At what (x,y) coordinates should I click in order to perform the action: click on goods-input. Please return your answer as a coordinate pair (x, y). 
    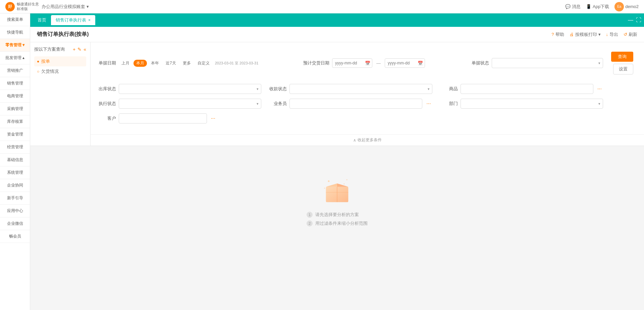
    Looking at the image, I should click on (527, 89).